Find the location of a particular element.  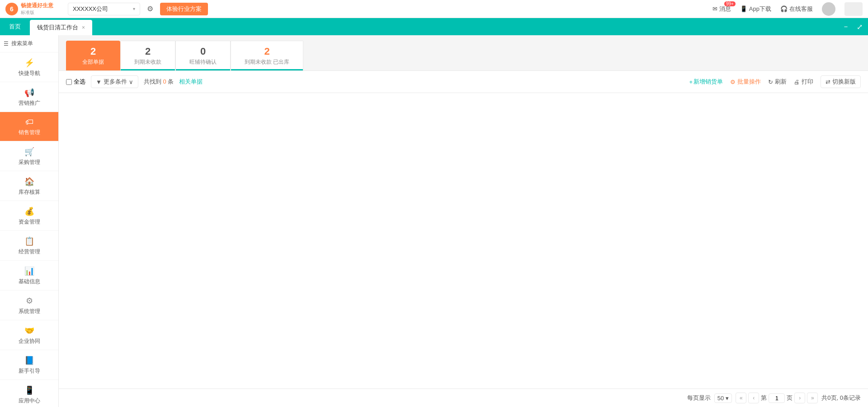

filter-tab-overdue-label: 到期未收款 is located at coordinates (148, 62).